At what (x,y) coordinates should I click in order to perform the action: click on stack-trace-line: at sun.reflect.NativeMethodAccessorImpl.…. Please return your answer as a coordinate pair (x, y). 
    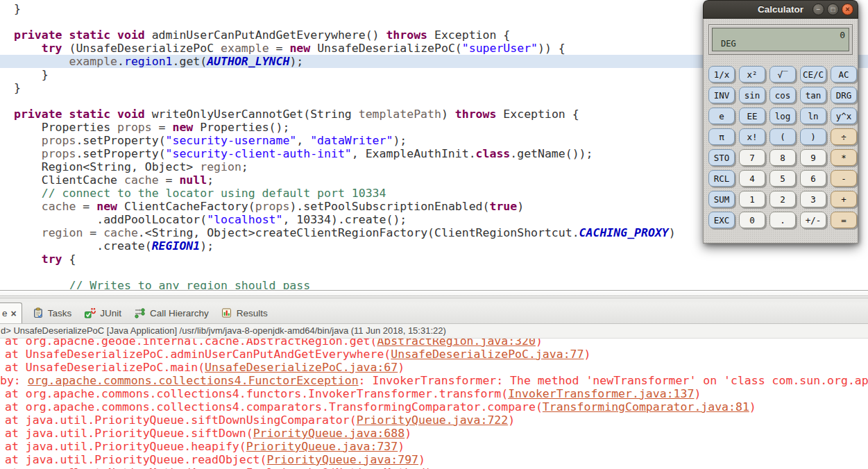
    Looking at the image, I should click on (434, 468).